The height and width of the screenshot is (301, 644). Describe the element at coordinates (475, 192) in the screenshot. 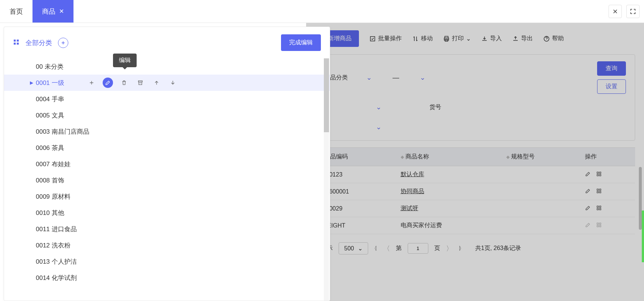

I see `table-row: 000600001协同商品` at that location.